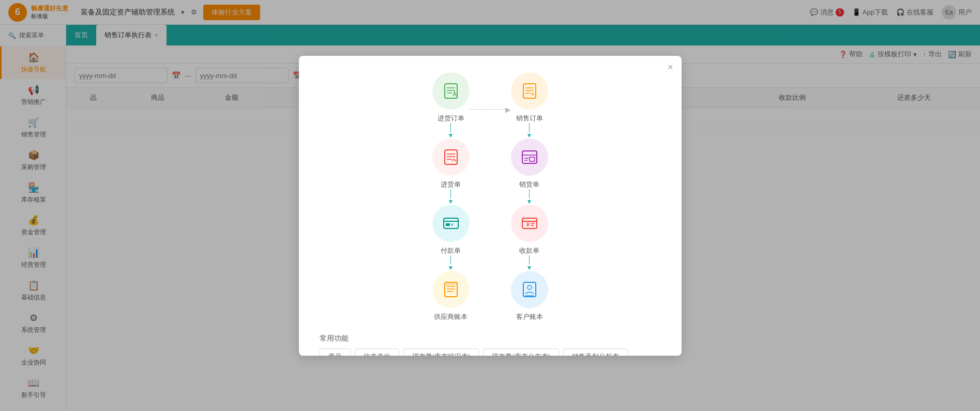 The height and width of the screenshot is (411, 980). What do you see at coordinates (530, 290) in the screenshot?
I see `customer-ledger-circle` at bounding box center [530, 290].